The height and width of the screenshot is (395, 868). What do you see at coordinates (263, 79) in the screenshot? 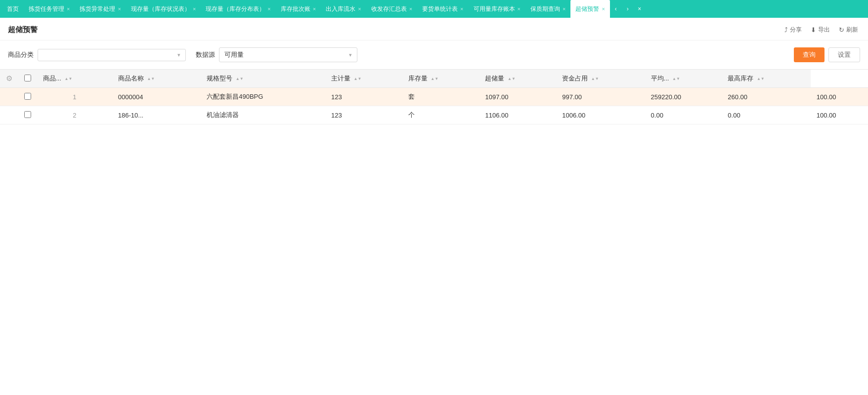
I see `col-spec: 规格型号 ▲▼` at bounding box center [263, 79].